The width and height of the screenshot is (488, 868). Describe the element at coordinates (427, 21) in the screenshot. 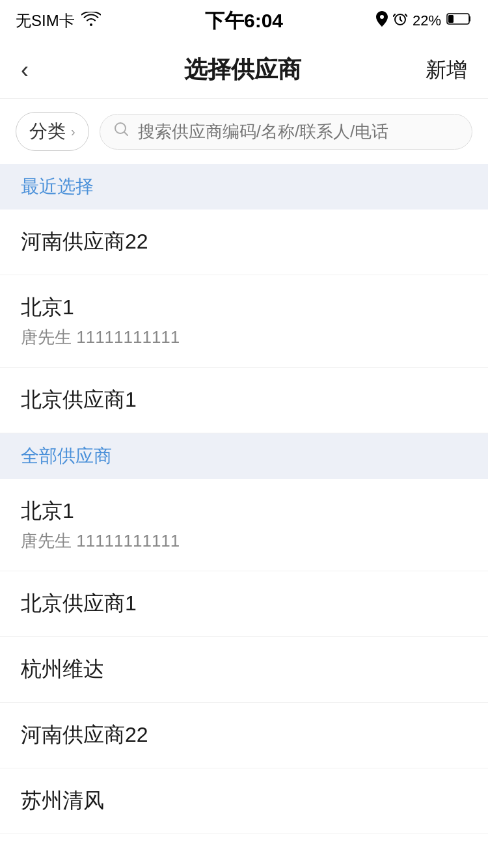

I see `battery-label: 22%` at that location.